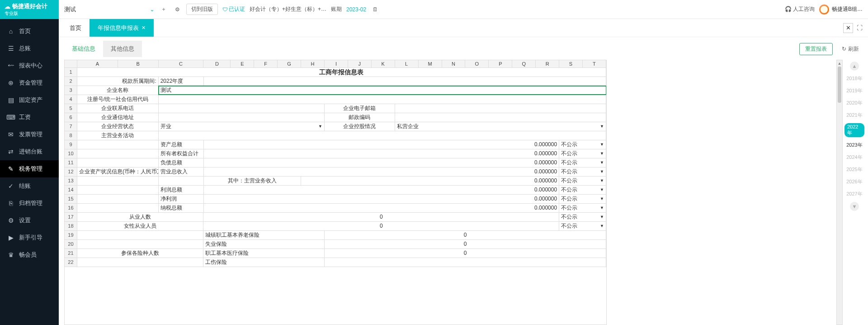 This screenshot has height=325, width=868. I want to click on switch-old-button: 切到旧版, so click(202, 9).